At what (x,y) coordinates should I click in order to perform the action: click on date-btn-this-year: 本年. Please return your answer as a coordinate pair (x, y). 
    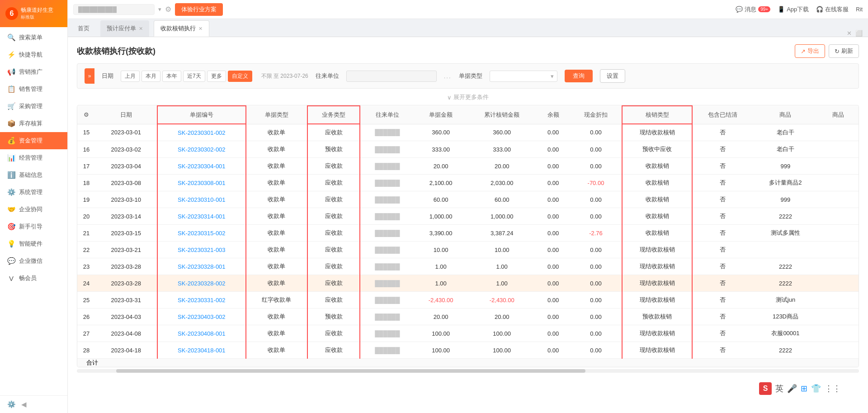
    Looking at the image, I should click on (172, 76).